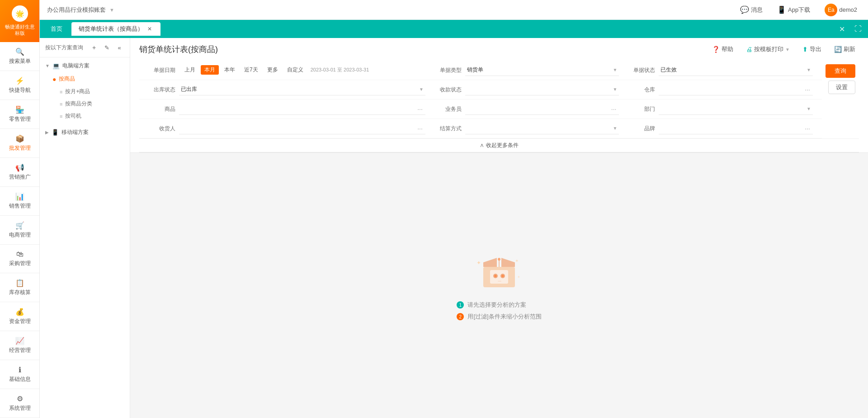  What do you see at coordinates (542, 70) in the screenshot?
I see `doc-type-control: 销货单 ▼` at bounding box center [542, 70].